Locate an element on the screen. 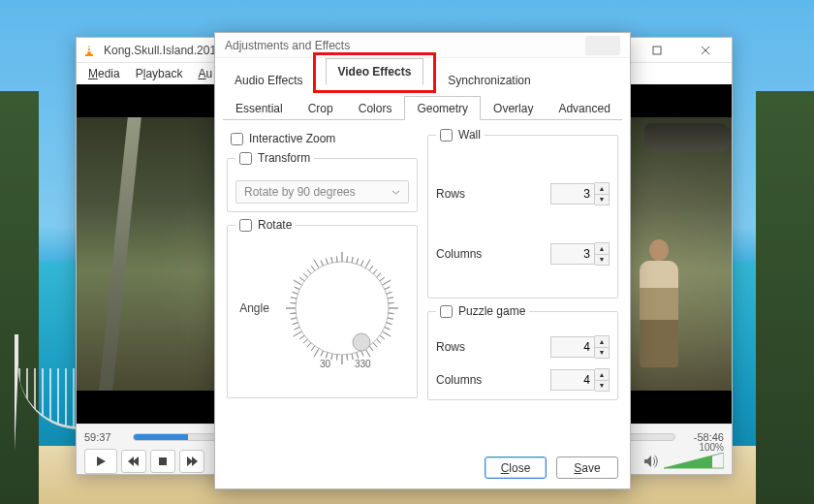 This screenshot has width=814, height=504. save-button: Save is located at coordinates (587, 467).